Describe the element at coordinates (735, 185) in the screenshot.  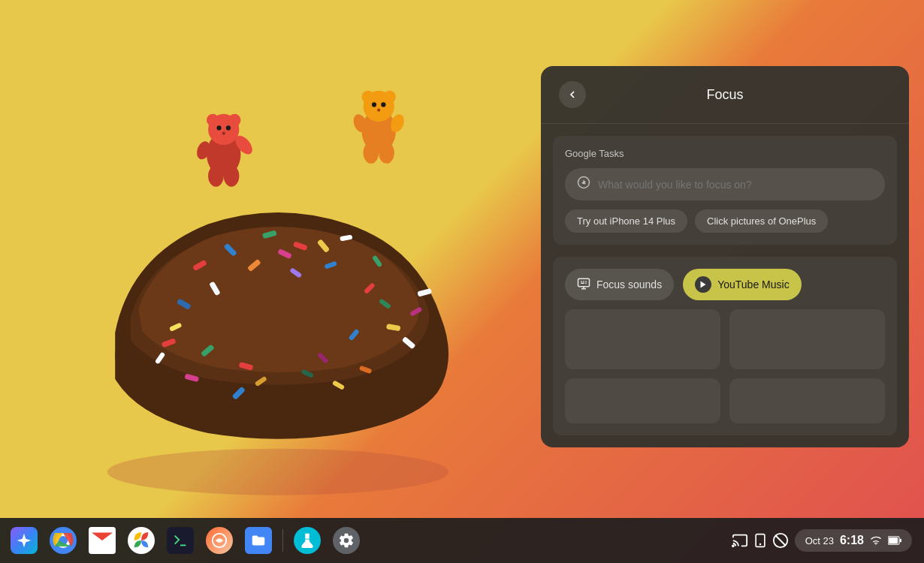
I see `focus-input` at that location.